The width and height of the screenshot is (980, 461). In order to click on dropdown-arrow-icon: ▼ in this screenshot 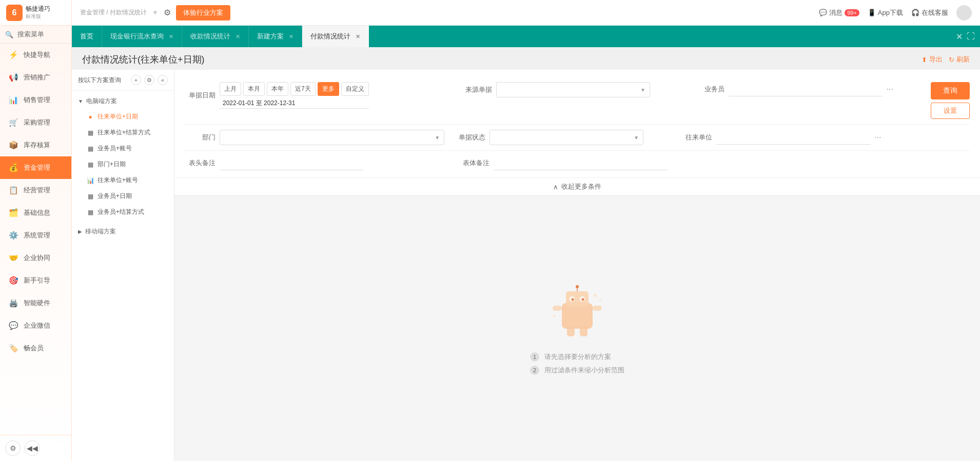, I will do `click(155, 12)`.